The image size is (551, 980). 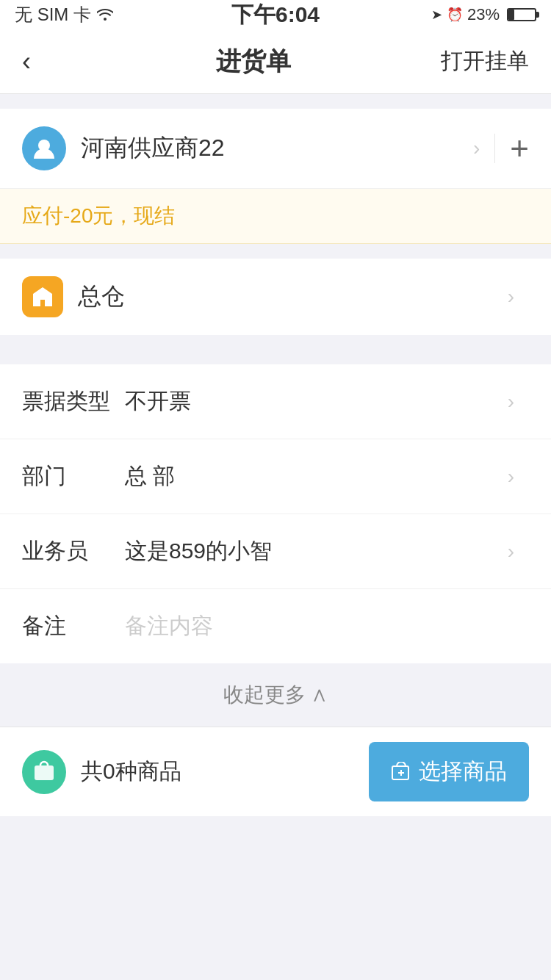 What do you see at coordinates (98, 216) in the screenshot?
I see `notice-text: 应付-20元，现结` at bounding box center [98, 216].